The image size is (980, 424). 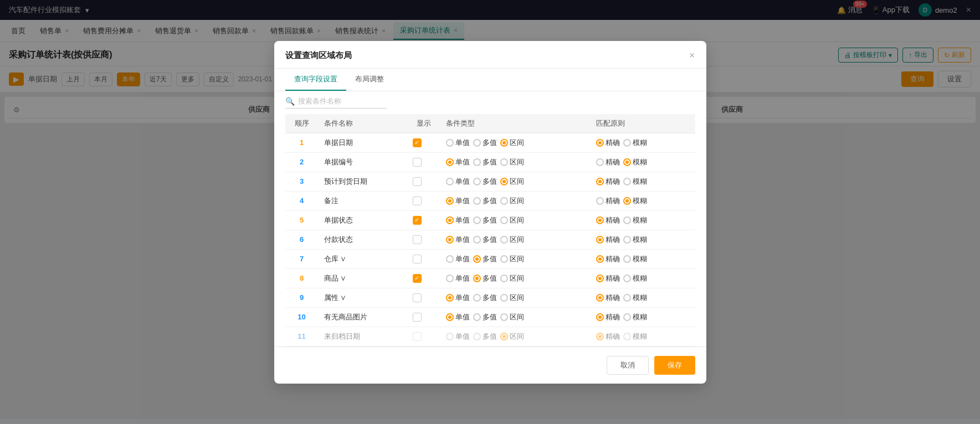 I want to click on row-match-cell: 精确 模糊, so click(x=643, y=278).